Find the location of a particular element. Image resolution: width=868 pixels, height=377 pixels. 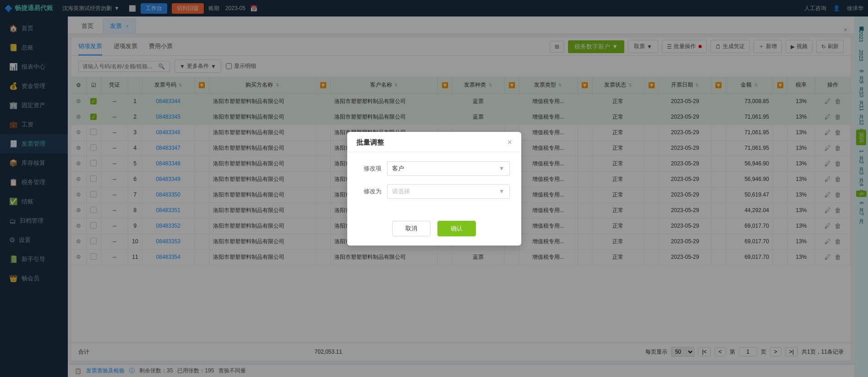

batch-adjust-modal: 批量调整 × 修改项 客户 ▼ 修改为 请选择 ▼ 取消 确认 is located at coordinates (434, 189).